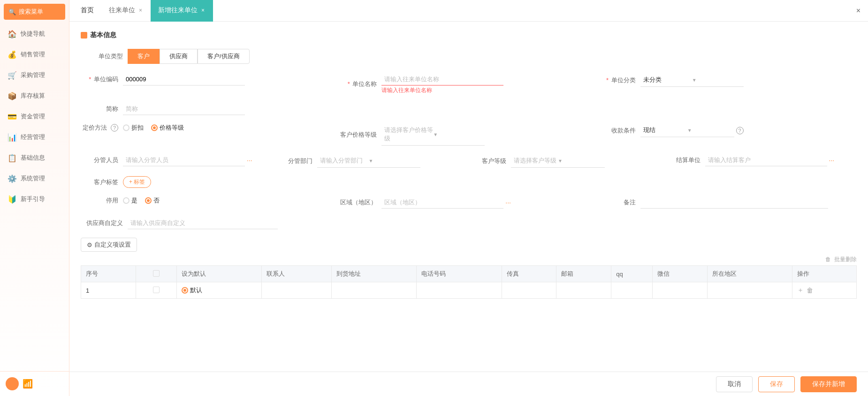 The width and height of the screenshot is (868, 396). I want to click on sidebar-item-label: 库存核算, so click(33, 96).